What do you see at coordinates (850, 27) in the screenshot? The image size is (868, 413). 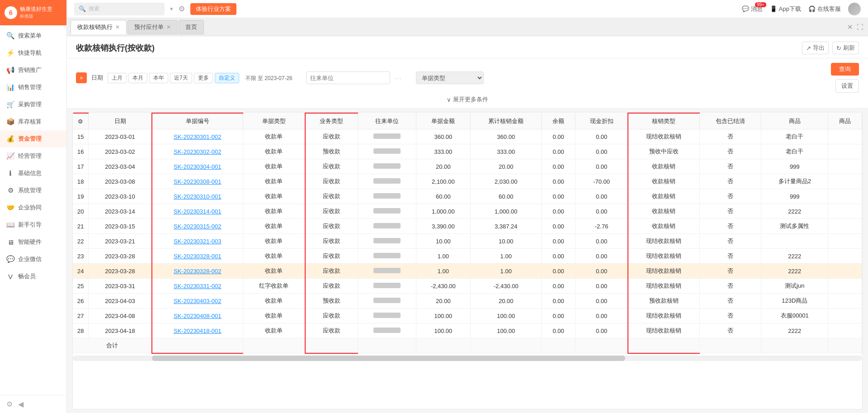 I see `close-all-icon: ✕` at bounding box center [850, 27].